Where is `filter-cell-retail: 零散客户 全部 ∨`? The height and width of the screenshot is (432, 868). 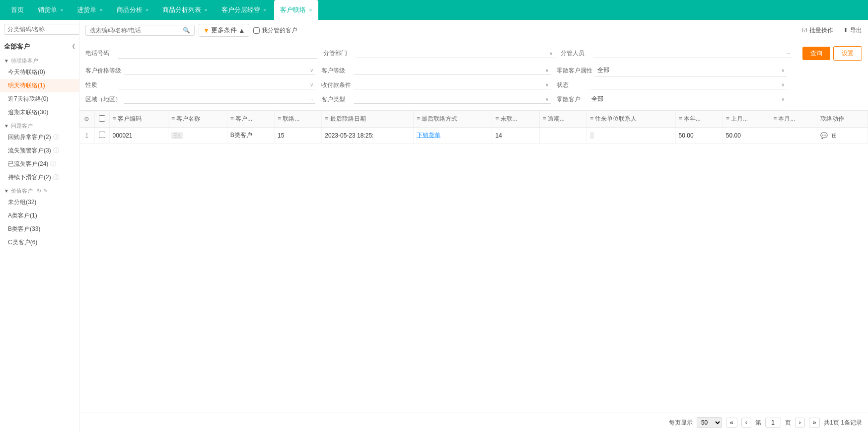
filter-cell-retail: 零散客户 全部 ∨ is located at coordinates (671, 99).